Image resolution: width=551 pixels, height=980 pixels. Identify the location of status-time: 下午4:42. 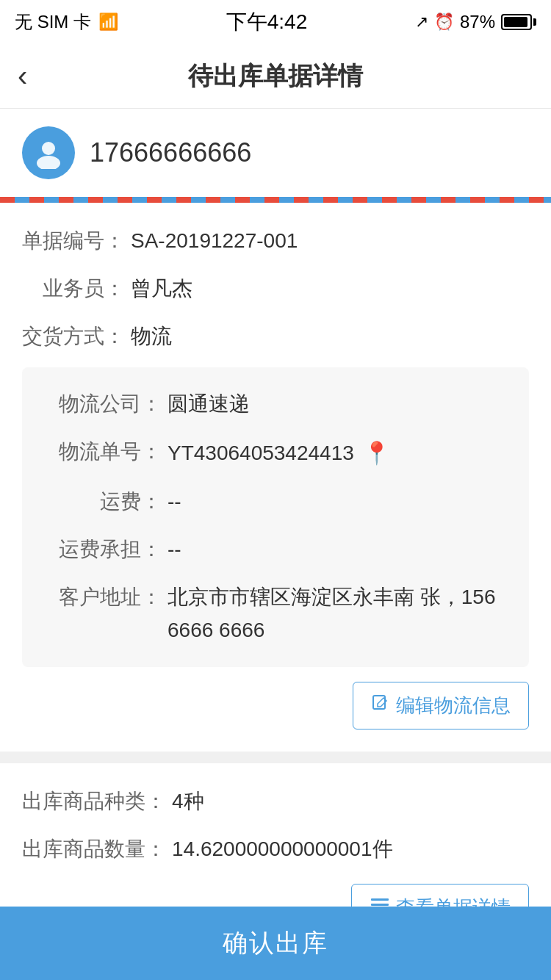
(267, 22).